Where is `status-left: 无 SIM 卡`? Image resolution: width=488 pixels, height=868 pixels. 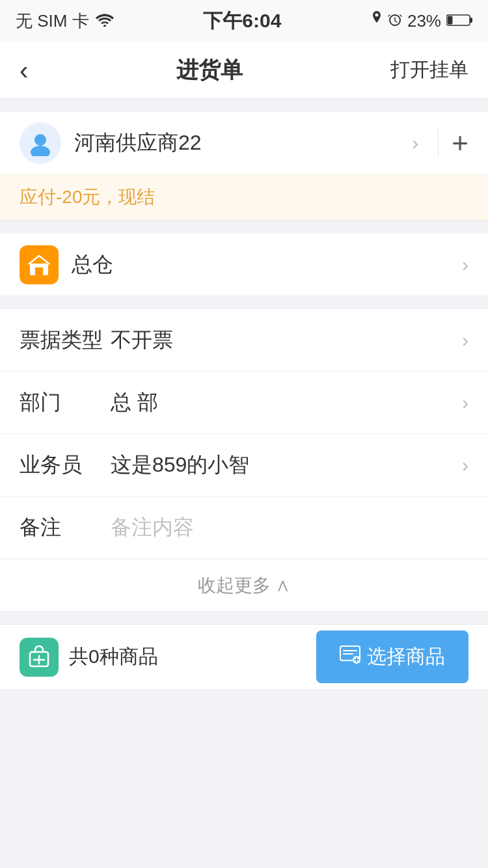
status-left: 无 SIM 卡 is located at coordinates (65, 21).